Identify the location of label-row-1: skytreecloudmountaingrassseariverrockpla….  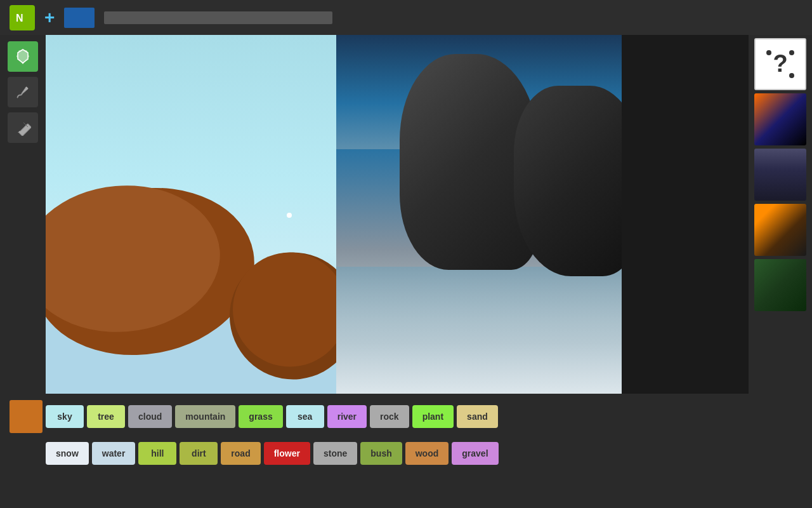
(272, 417).